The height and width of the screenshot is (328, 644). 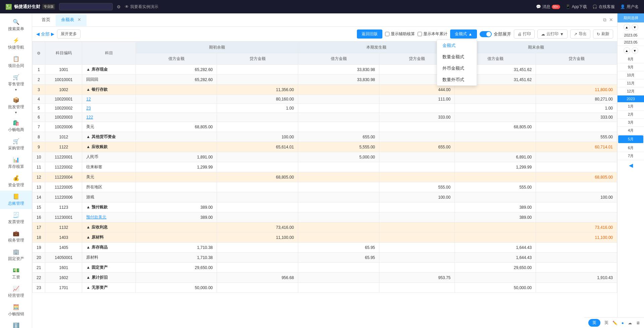 I want to click on sidebar-item-finance: 💰 资金管理, so click(x=16, y=182).